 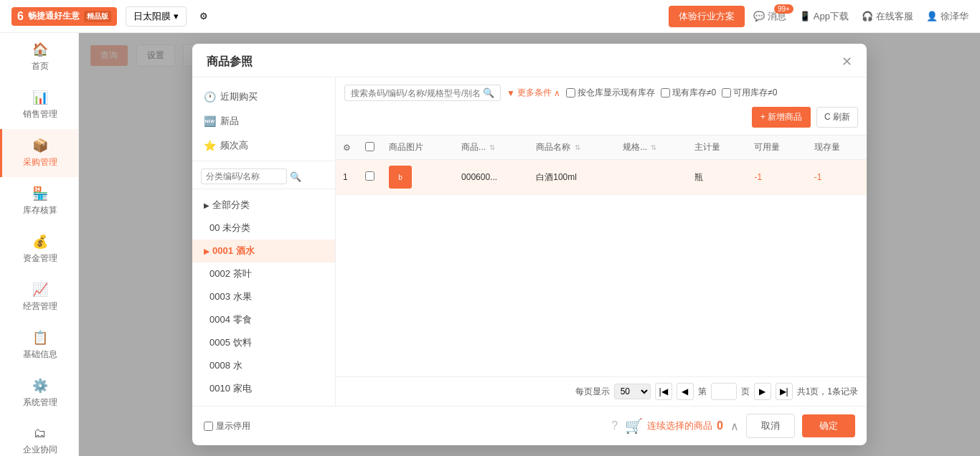 What do you see at coordinates (39, 297) in the screenshot?
I see `sidebar-item-operations: 📈 经营管理` at bounding box center [39, 297].